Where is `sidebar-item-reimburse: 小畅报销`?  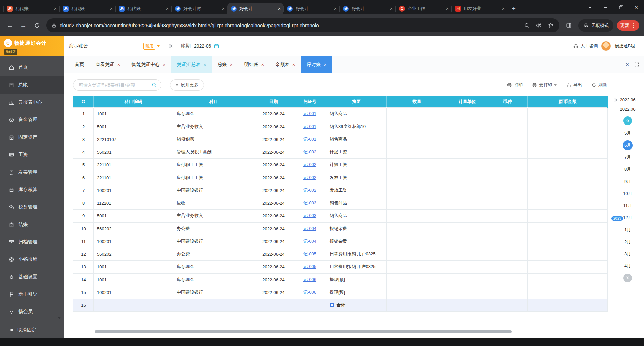 sidebar-item-reimburse: 小畅报销 is located at coordinates (32, 259).